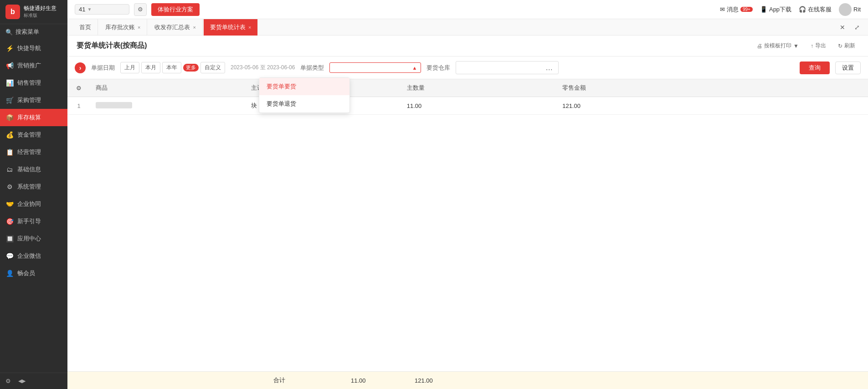 The height and width of the screenshot is (389, 868). Describe the element at coordinates (634, 106) in the screenshot. I see `row-amount: 121.00` at that location.